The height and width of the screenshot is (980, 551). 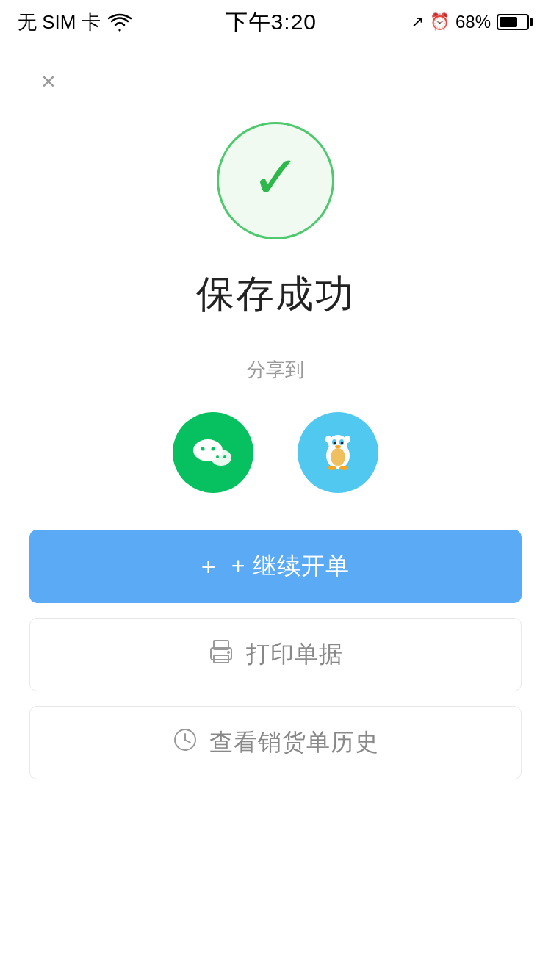 What do you see at coordinates (294, 743) in the screenshot?
I see `history-label: 查看销货单历史` at bounding box center [294, 743].